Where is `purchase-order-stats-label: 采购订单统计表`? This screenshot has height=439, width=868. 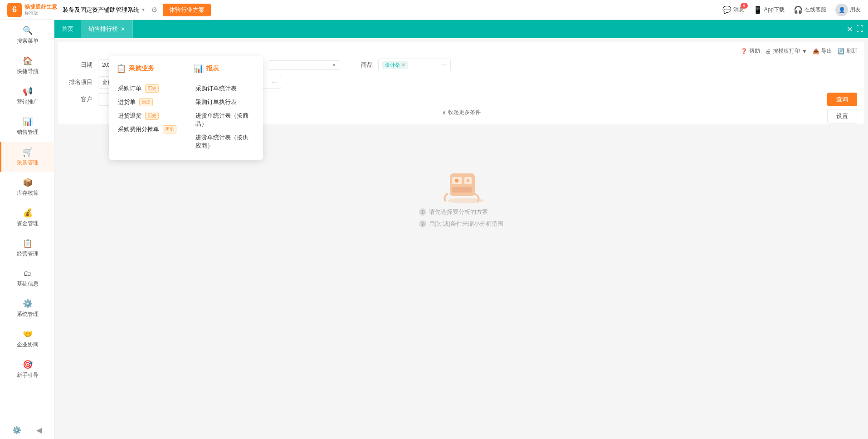 purchase-order-stats-label: 采购订单统计表 is located at coordinates (216, 89).